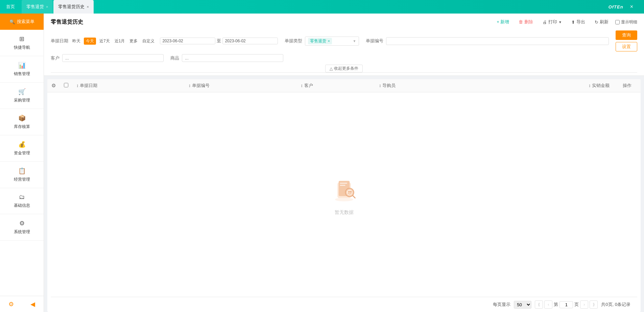  Describe the element at coordinates (250, 41) in the screenshot. I see `date-to-input` at that location.